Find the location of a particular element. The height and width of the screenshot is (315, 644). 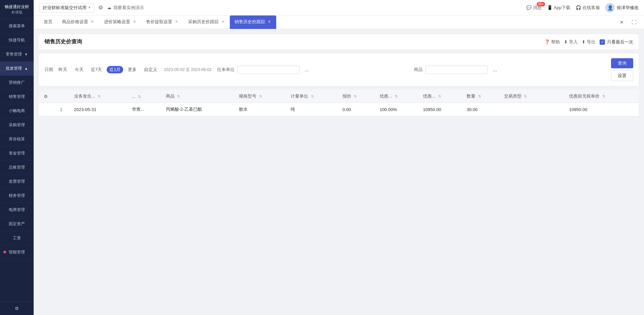

message-button: 💬 消息 99+ is located at coordinates (534, 8).